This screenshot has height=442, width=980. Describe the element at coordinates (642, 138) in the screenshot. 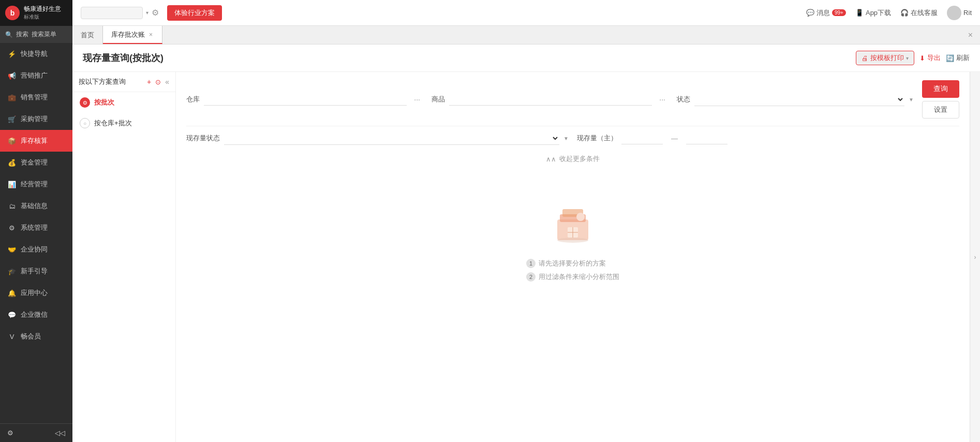

I see `stock-qty-min-input` at that location.